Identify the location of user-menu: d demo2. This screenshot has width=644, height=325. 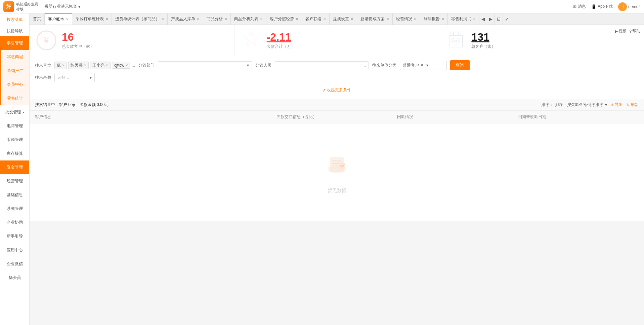
(630, 7).